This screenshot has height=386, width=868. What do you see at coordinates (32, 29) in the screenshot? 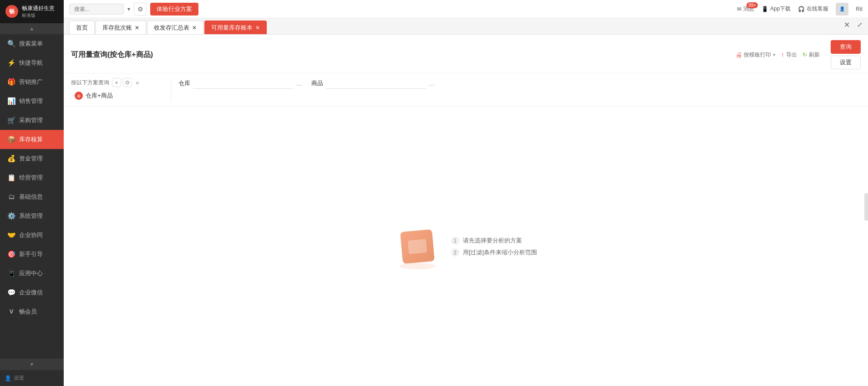
I see `sidebar-scroll-up: ▲` at bounding box center [32, 29].